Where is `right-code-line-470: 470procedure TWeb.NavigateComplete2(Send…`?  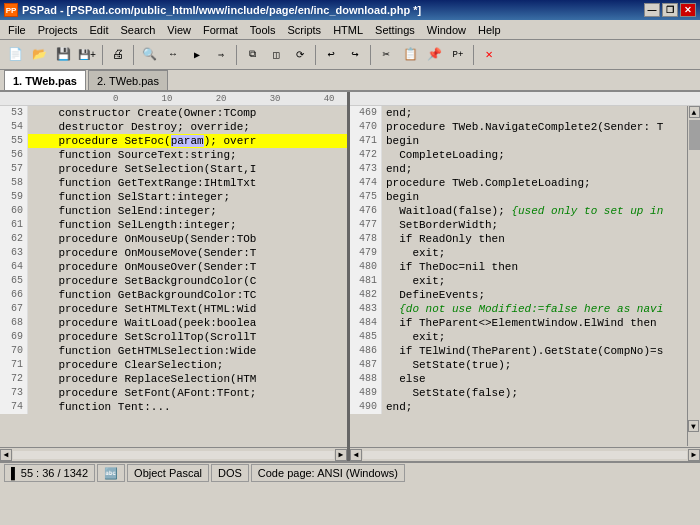 right-code-line-470: 470procedure TWeb.NavigateComplete2(Send… is located at coordinates (525, 127).